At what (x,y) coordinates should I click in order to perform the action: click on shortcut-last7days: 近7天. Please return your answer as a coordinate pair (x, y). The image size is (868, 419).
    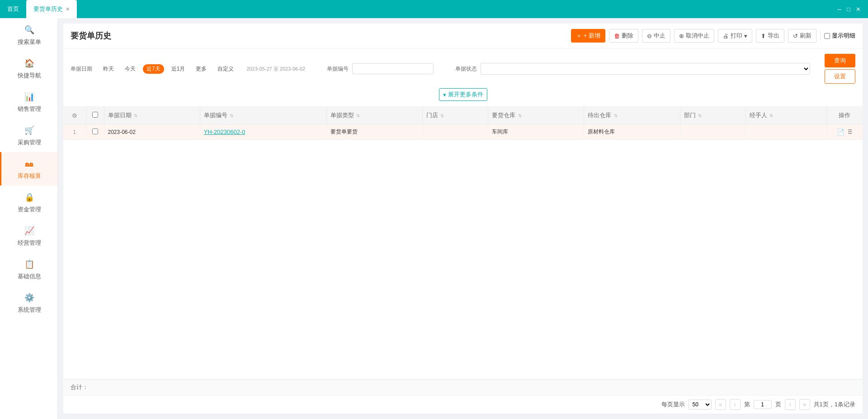
    Looking at the image, I should click on (154, 69).